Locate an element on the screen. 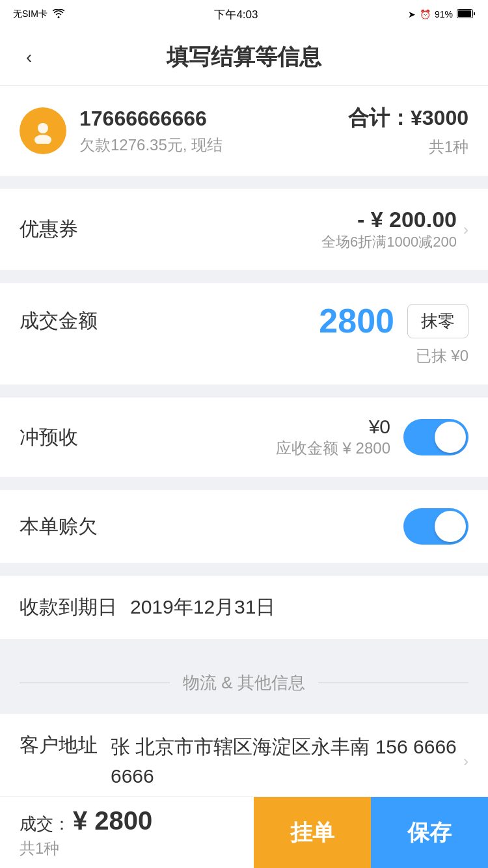 The width and height of the screenshot is (488, 868). customer-info-section: 17666666666 欠款1276.35元, 现结 合计：¥3000 共1种 is located at coordinates (244, 131).